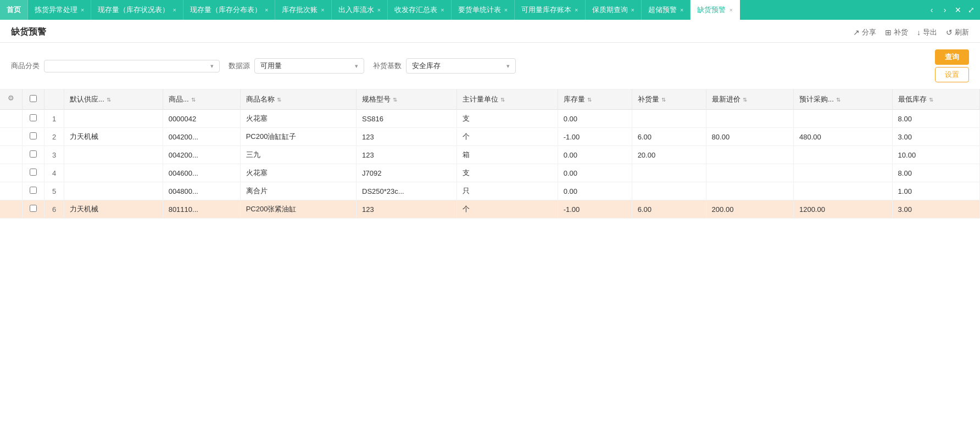  I want to click on tab-close-button: ✕, so click(958, 10).